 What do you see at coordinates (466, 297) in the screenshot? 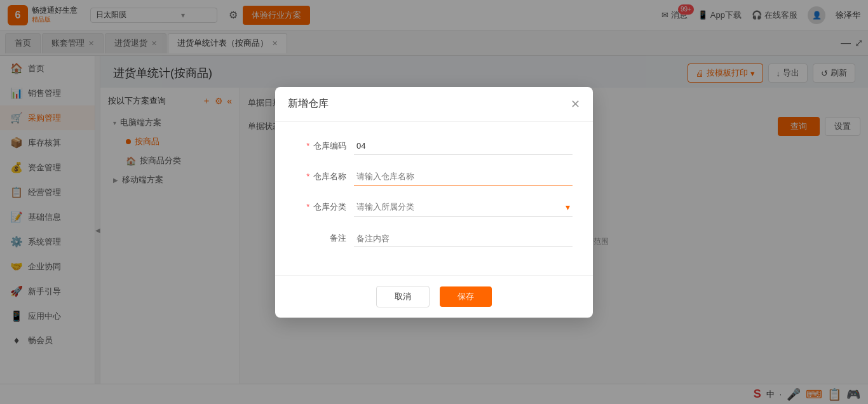
I see `save-button: 保存` at bounding box center [466, 297].